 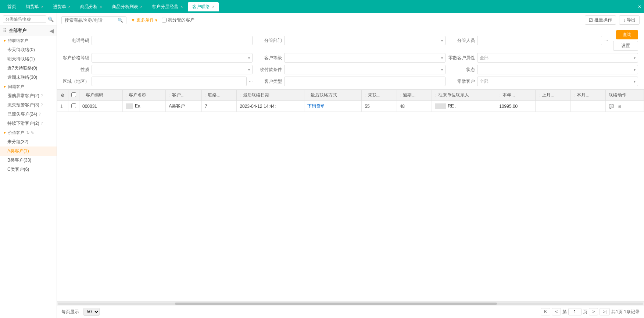 What do you see at coordinates (558, 58) in the screenshot?
I see `filter-retail-attr-select: 全部 ▾` at bounding box center [558, 58].